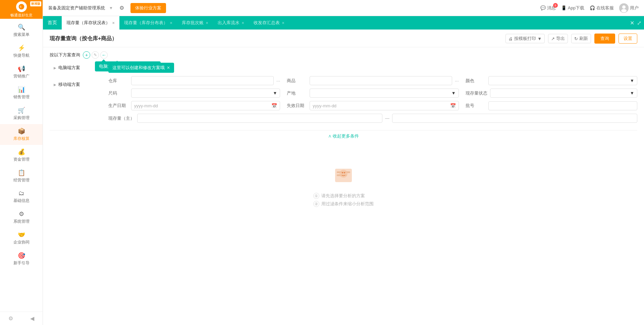  What do you see at coordinates (457, 81) in the screenshot?
I see `goods-dots: ···` at bounding box center [457, 81].